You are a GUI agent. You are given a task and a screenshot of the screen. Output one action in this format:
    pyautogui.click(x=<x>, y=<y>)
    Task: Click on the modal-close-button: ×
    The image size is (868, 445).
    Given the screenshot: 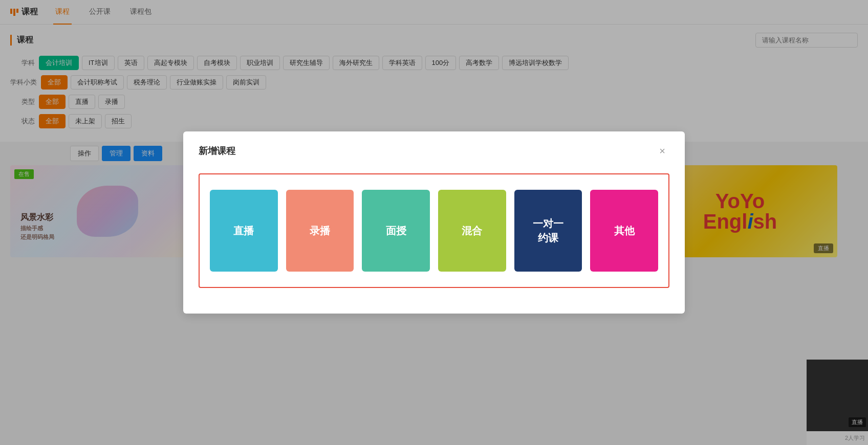 What is the action you would take?
    pyautogui.click(x=662, y=151)
    